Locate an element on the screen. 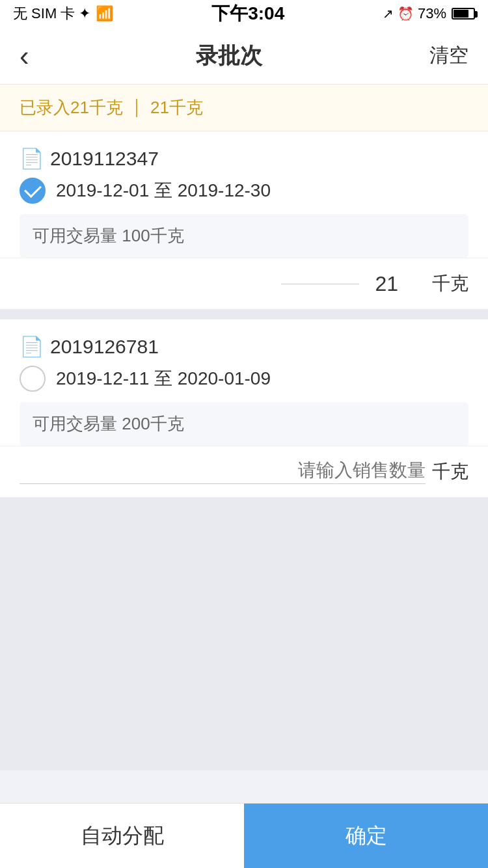  recorded-value: 21千克 is located at coordinates (177, 108).